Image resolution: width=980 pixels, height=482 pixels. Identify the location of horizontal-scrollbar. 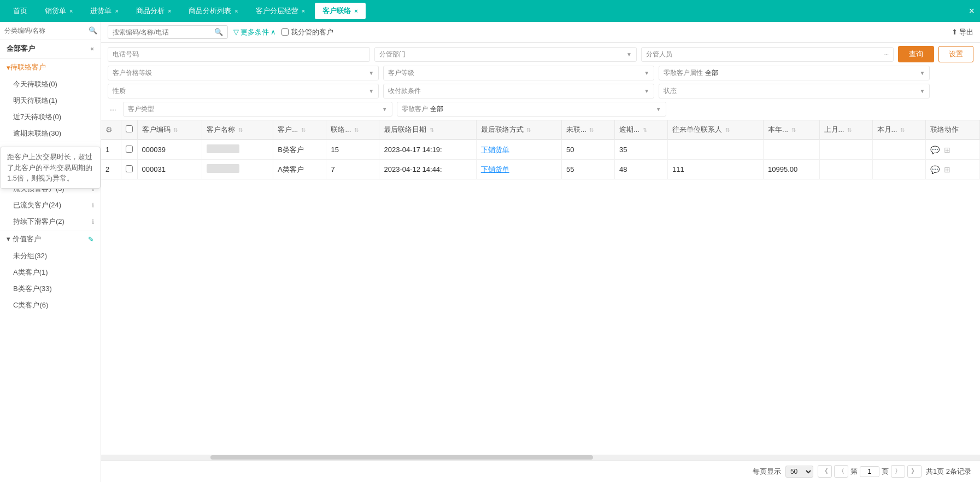
(541, 457).